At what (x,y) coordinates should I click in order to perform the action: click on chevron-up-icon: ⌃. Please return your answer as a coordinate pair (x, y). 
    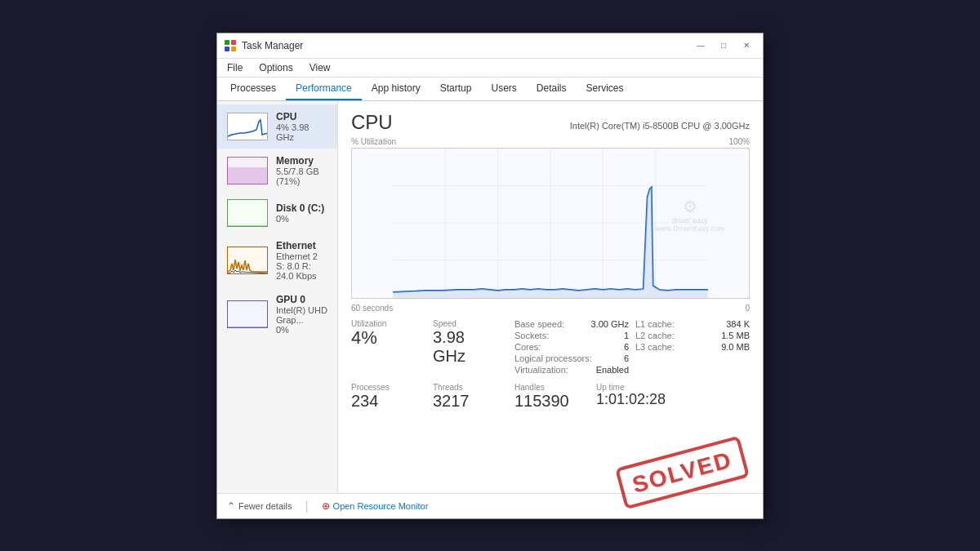
    Looking at the image, I should click on (231, 506).